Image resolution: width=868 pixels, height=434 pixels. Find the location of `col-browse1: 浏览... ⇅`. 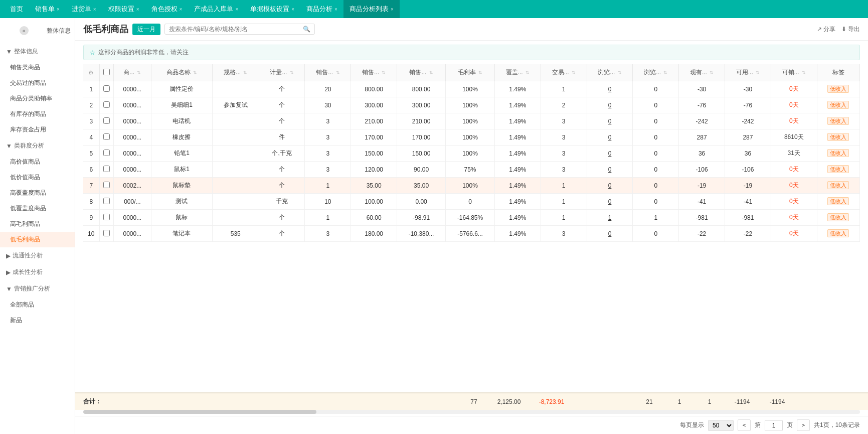

col-browse1: 浏览... ⇅ is located at coordinates (610, 73).